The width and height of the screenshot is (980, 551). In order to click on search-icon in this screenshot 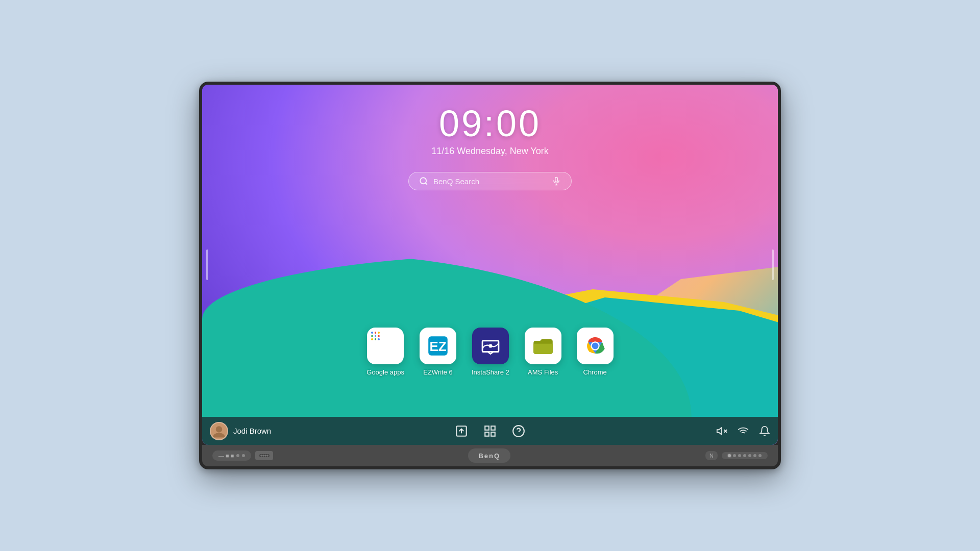, I will do `click(424, 181)`.